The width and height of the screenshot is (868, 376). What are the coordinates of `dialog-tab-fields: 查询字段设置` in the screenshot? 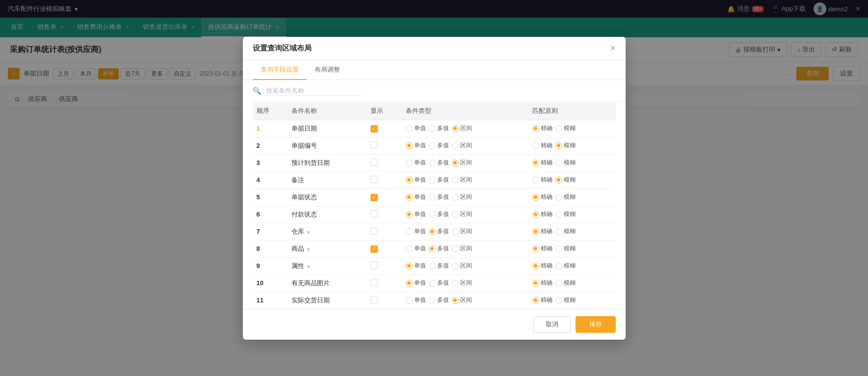 It's located at (280, 70).